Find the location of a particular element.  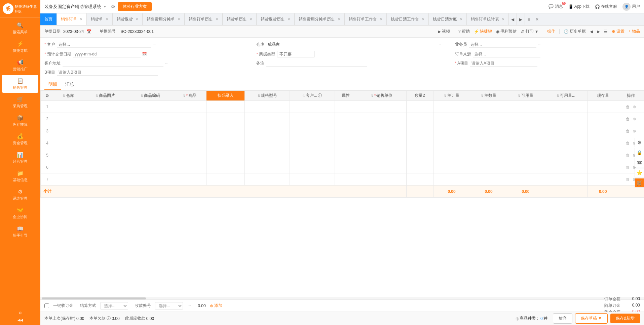

row-customer is located at coordinates (312, 179).